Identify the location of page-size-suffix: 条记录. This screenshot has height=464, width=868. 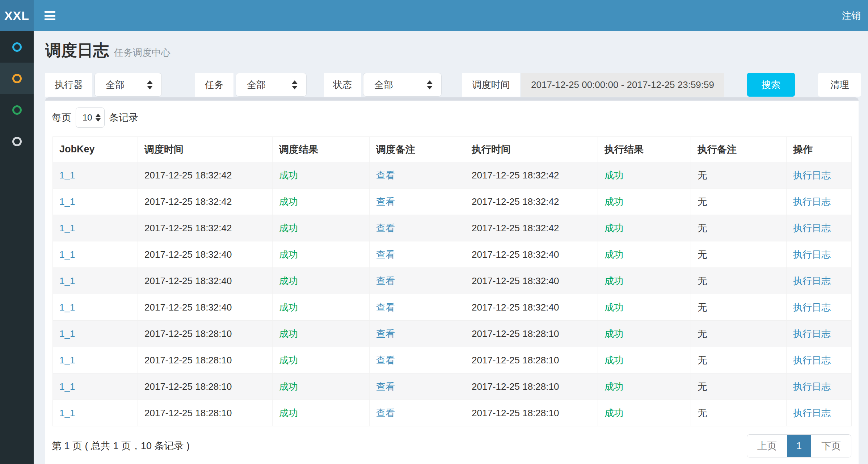
(124, 118).